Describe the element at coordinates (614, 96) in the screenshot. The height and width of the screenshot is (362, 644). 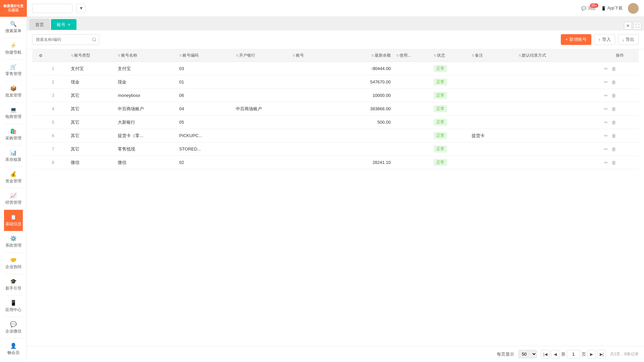
I see `delete-btn-2: 🗑` at that location.